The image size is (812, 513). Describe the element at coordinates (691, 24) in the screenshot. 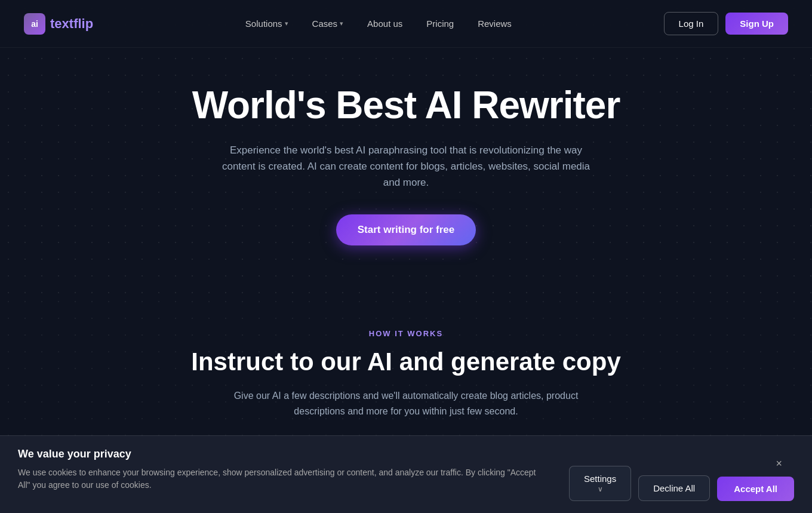

I see `login-button: Log In` at that location.